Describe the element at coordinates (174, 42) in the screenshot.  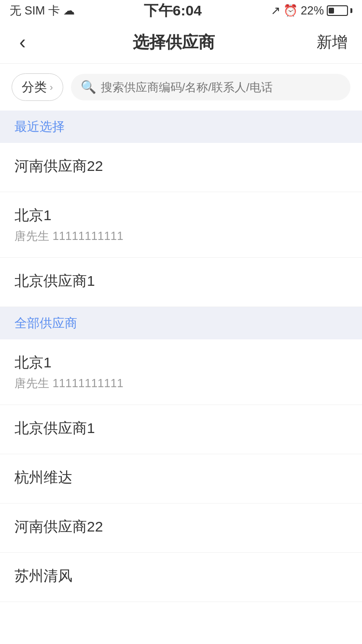
I see `page-title: 选择供应商` at that location.